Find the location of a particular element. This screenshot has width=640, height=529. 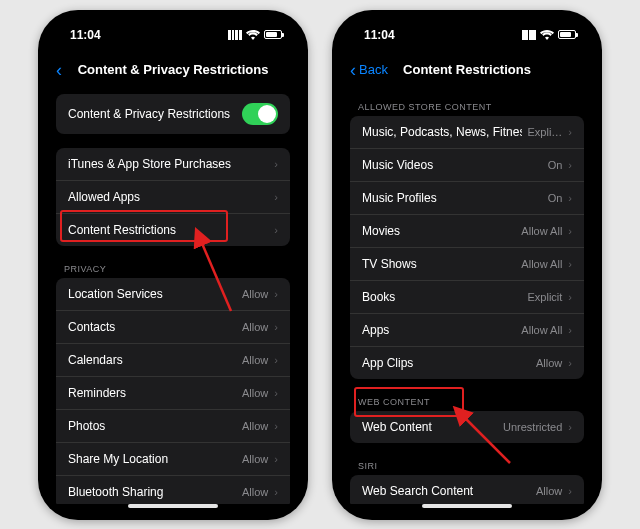

contacts-row: Contacts Allow› is located at coordinates (173, 328).